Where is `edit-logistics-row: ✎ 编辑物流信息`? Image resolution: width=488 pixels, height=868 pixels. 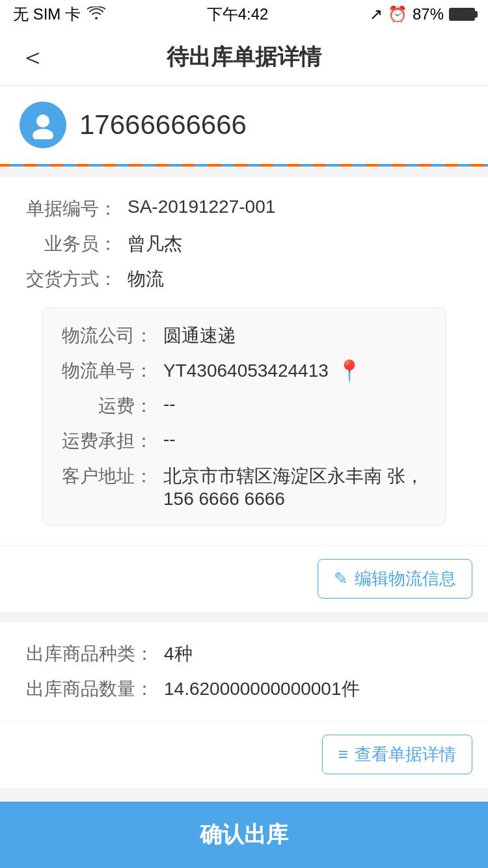 edit-logistics-row: ✎ 编辑物流信息 is located at coordinates (244, 578).